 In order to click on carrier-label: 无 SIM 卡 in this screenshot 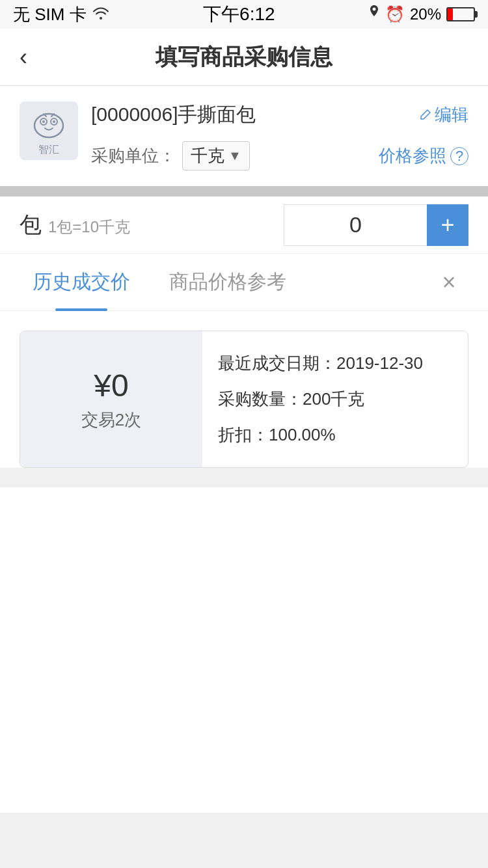, I will do `click(49, 14)`.